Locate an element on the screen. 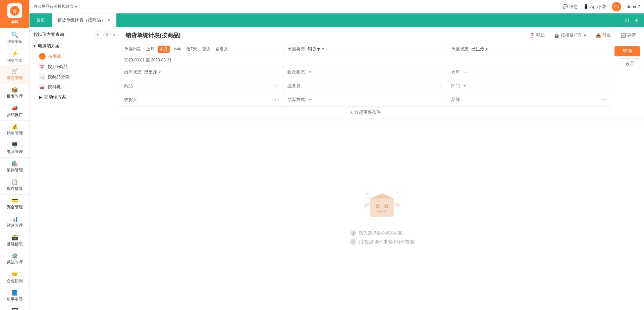 The height and width of the screenshot is (310, 644). sidebar-item-operations: 📊 经营管理 is located at coordinates (15, 222).